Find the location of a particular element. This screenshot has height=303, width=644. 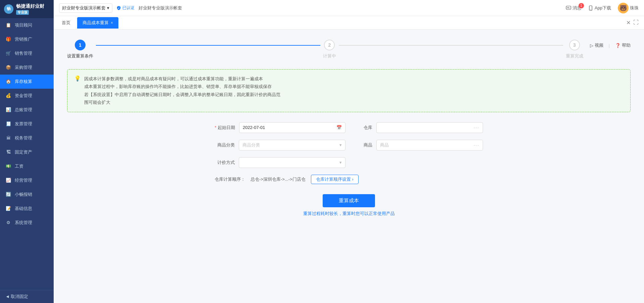

tab-home-label: 首页 is located at coordinates (66, 23).